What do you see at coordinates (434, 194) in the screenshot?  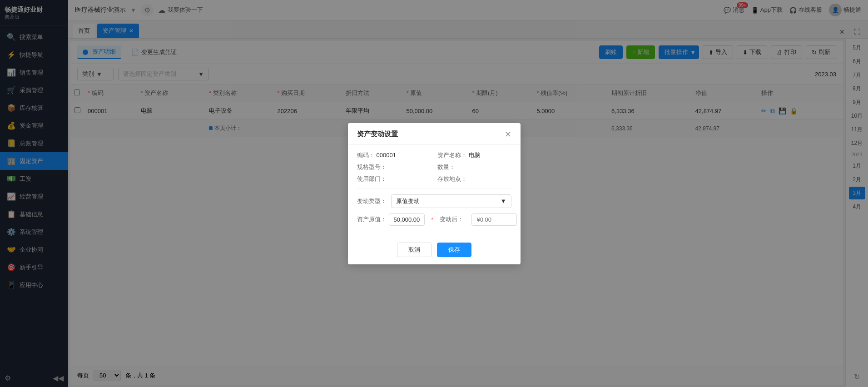 I see `asset-change-modal: 资产变动设置 ✕ 编码： 000001 资产名称： 电脑 规格型号： 数量：` at bounding box center [434, 194].